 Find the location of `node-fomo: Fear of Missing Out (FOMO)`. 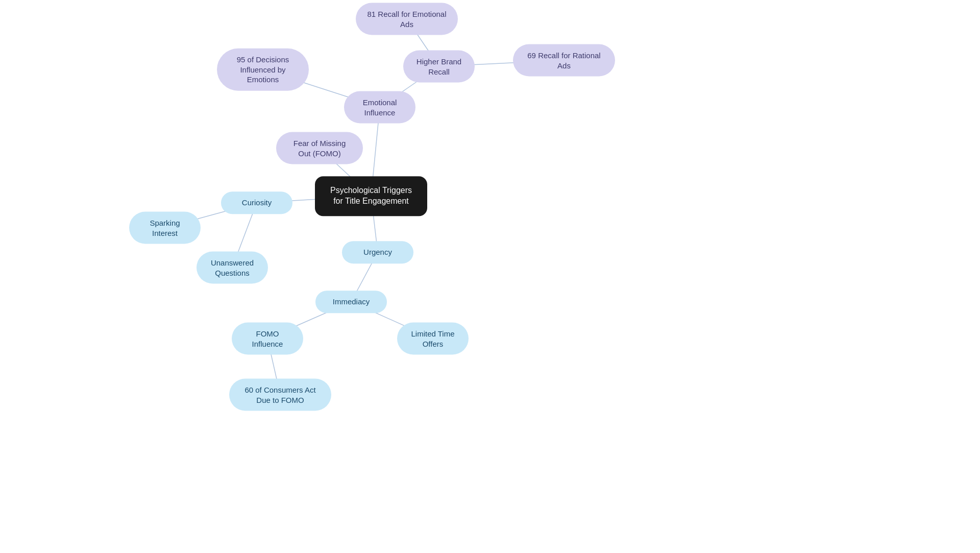

node-fomo: Fear of Missing Out (FOMO) is located at coordinates (320, 148).